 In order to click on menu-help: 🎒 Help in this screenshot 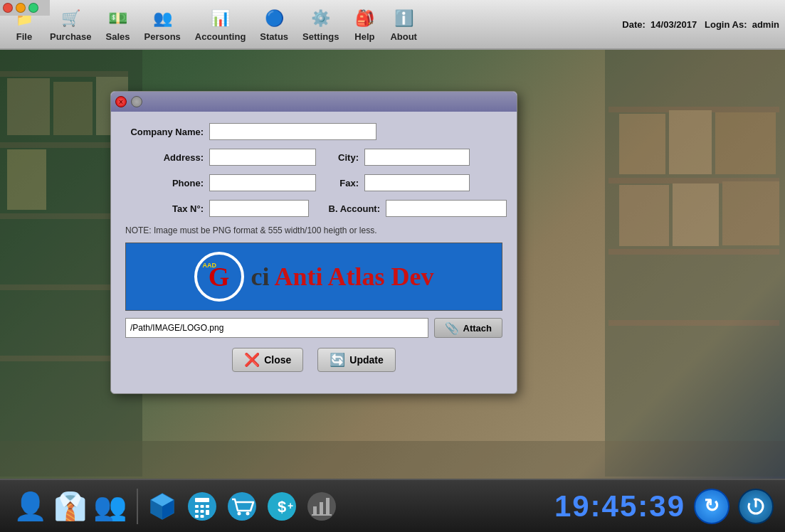, I will do `click(364, 24)`.